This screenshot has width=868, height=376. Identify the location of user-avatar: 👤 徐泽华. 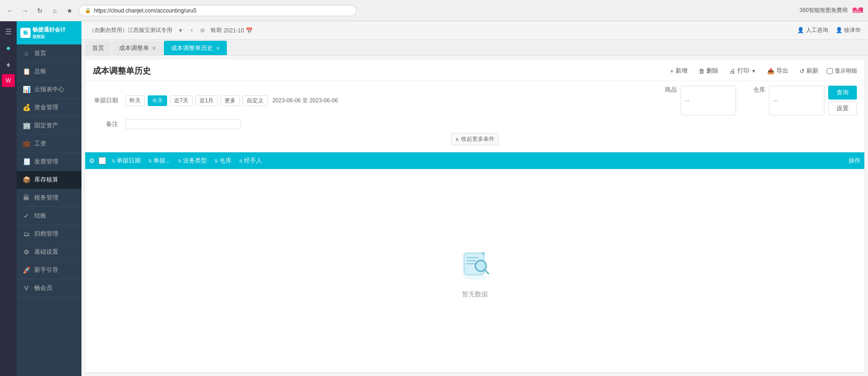
(848, 31).